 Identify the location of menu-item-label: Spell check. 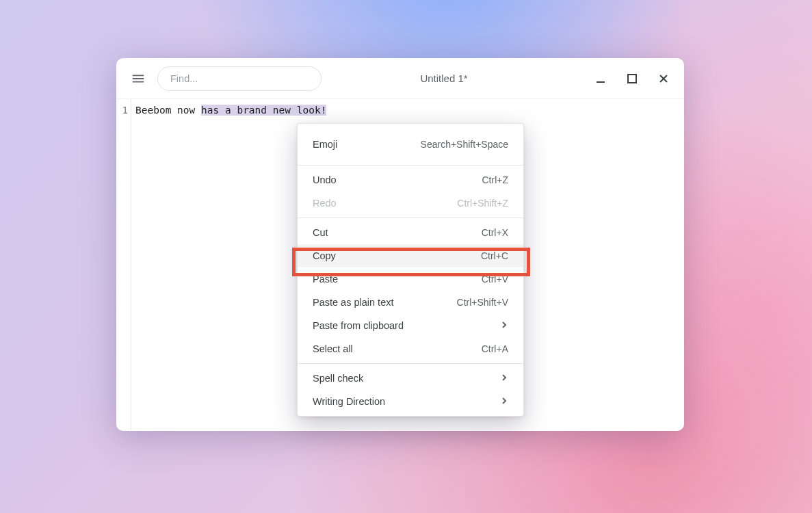
(338, 378).